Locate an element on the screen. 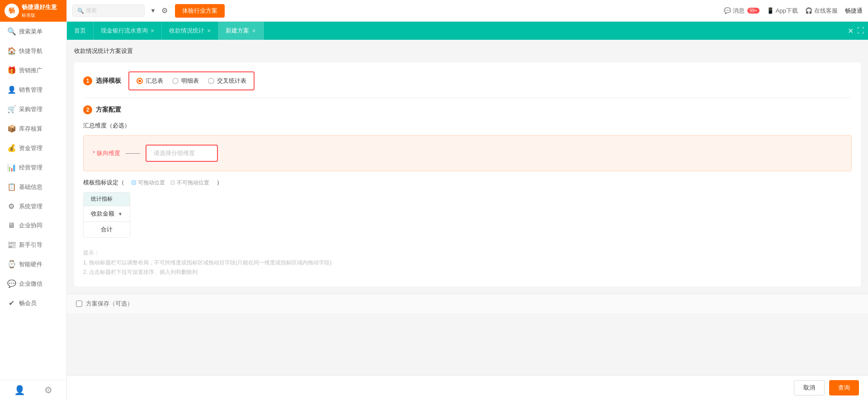 This screenshot has height=400, width=868. sidebar-item-label: 基础信息 is located at coordinates (31, 187).